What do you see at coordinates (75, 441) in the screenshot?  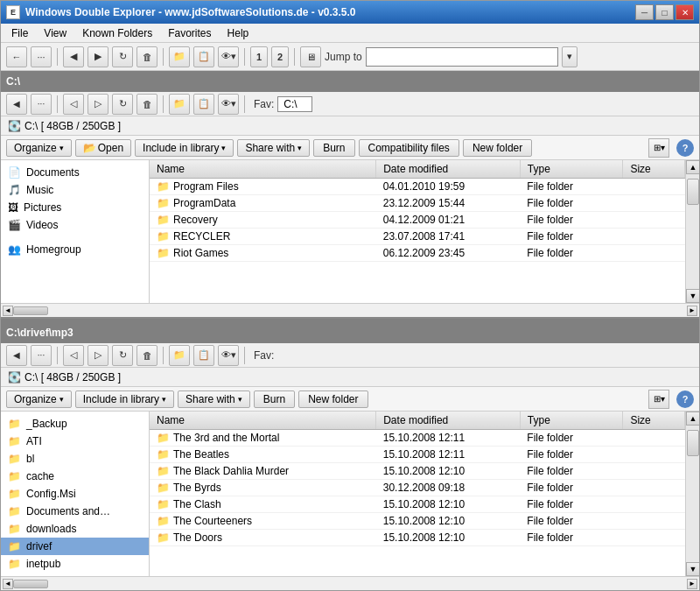 I see `list-item: 📁 ATI` at bounding box center [75, 441].